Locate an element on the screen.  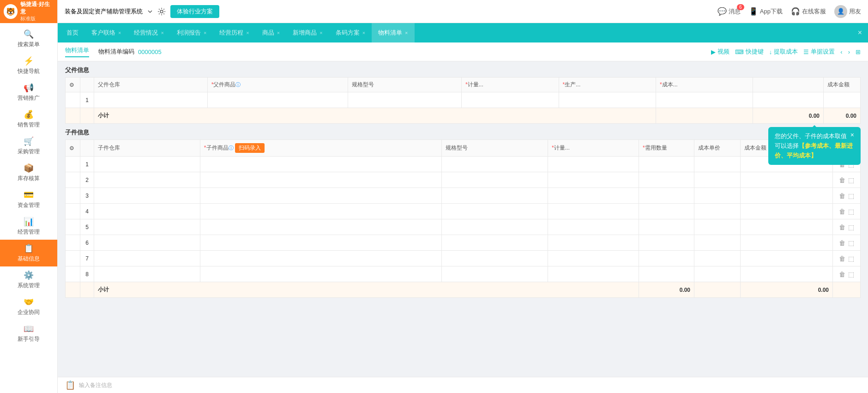
page-tab-bom: 物料清单 is located at coordinates (77, 52).